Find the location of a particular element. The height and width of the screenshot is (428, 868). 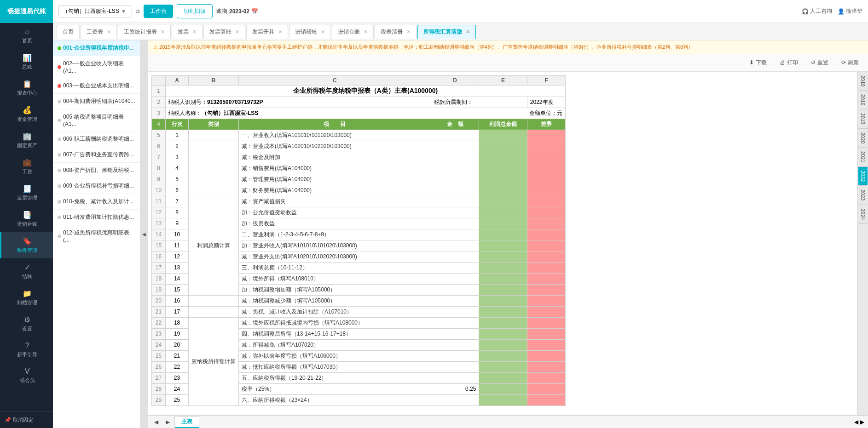

cell-hang-22: 23 is located at coordinates (177, 378).